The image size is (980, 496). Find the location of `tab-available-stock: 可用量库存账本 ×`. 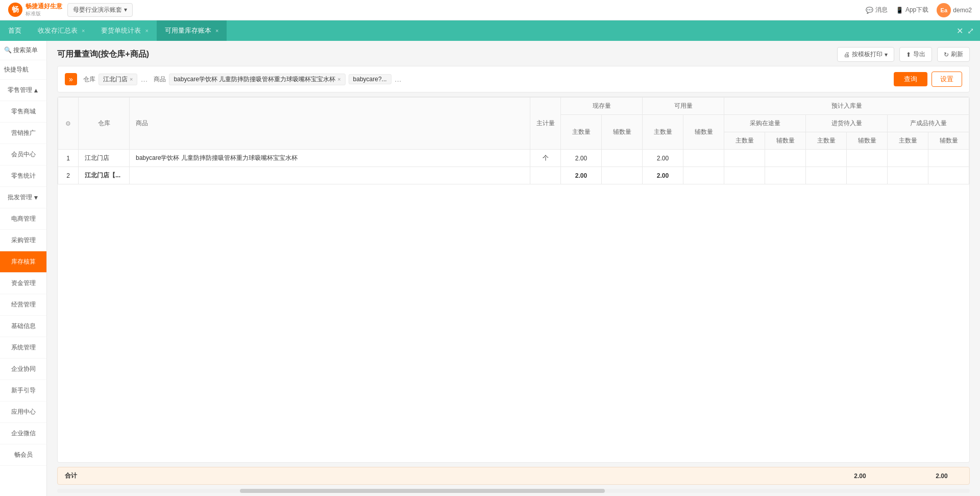

tab-available-stock: 可用量库存账本 × is located at coordinates (192, 31).